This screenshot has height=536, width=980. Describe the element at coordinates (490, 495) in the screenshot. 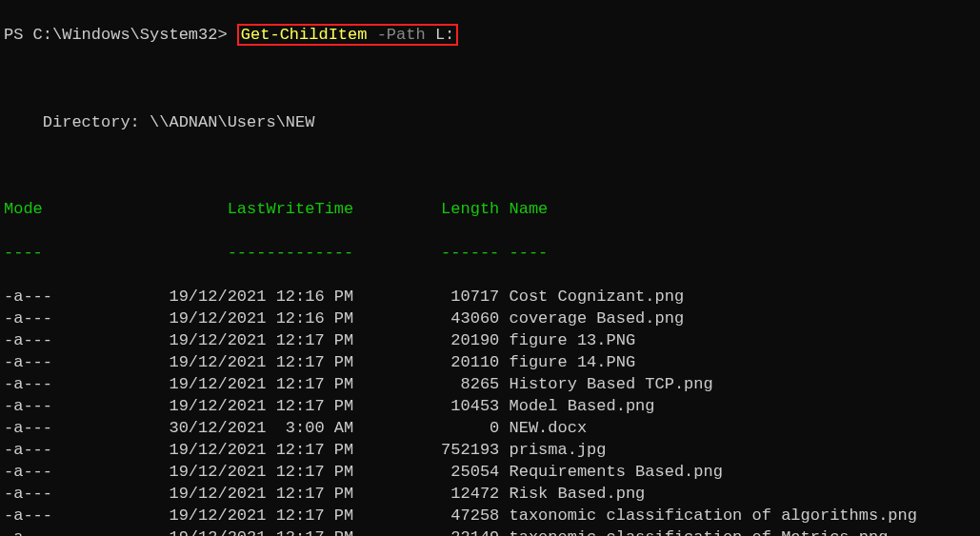

I see `file-row: -a--- 19/12/2021 12:17 PM 12472 Risk Bas…` at that location.